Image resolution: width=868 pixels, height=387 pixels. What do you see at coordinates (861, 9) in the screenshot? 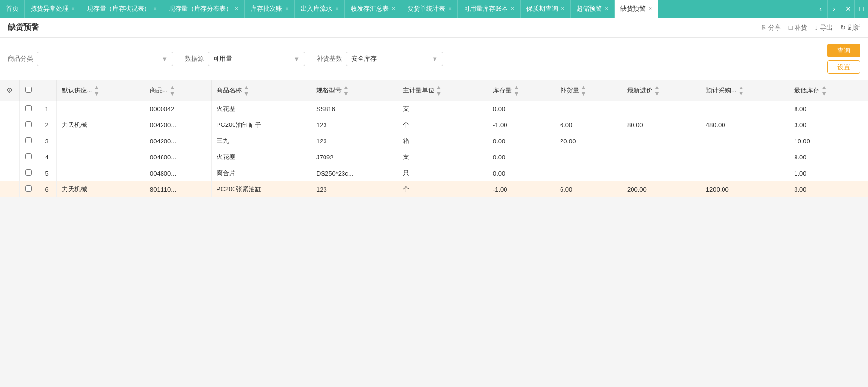
I see `tab-maximize-btn: □` at bounding box center [861, 9].